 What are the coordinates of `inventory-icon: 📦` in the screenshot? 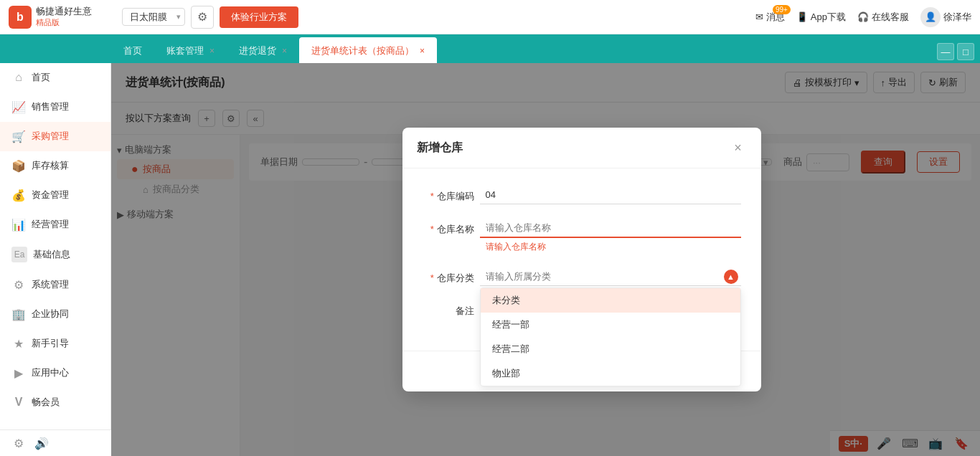 It's located at (19, 166).